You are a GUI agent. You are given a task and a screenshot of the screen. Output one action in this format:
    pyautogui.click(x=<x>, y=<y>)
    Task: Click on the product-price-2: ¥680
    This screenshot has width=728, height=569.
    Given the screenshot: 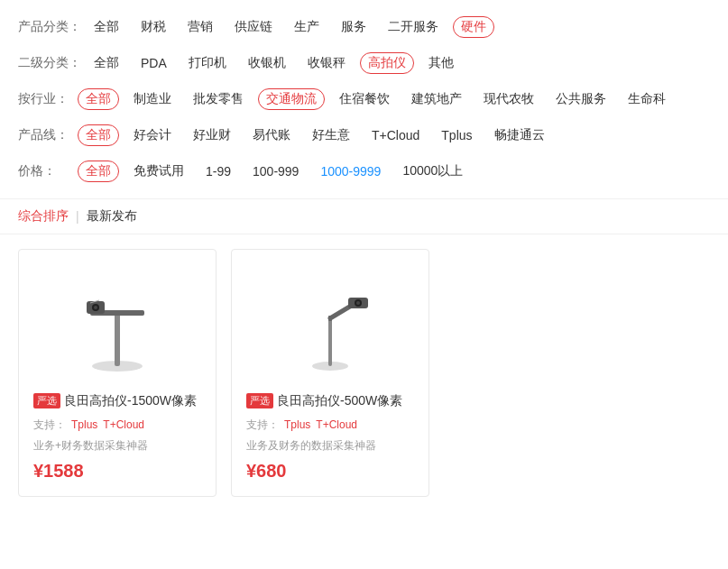 What is the action you would take?
    pyautogui.click(x=330, y=471)
    